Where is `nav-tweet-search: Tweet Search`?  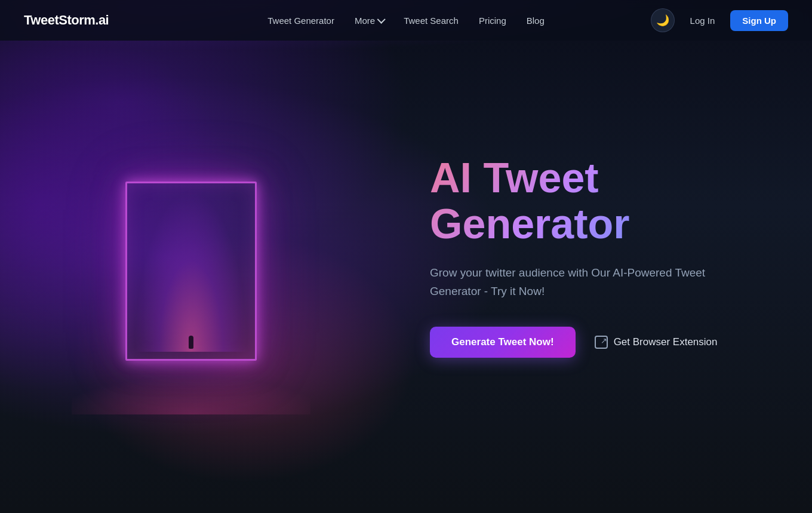
nav-tweet-search: Tweet Search is located at coordinates (431, 20).